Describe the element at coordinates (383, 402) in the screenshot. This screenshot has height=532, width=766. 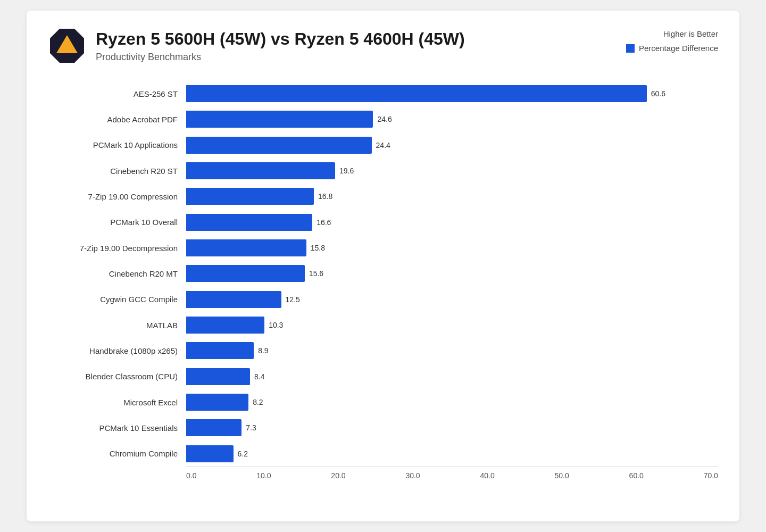
I see `bar-row: Microsoft Excel8.2` at that location.